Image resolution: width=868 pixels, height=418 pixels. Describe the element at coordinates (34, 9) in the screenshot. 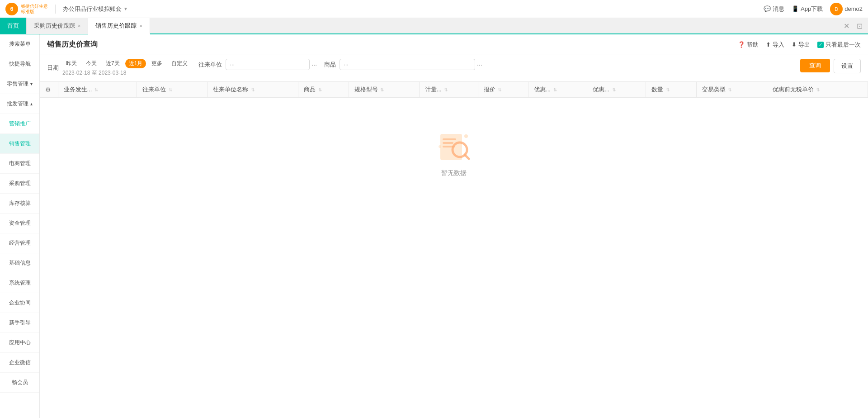

I see `brand-name: 畅捷信好生意 标准版` at that location.